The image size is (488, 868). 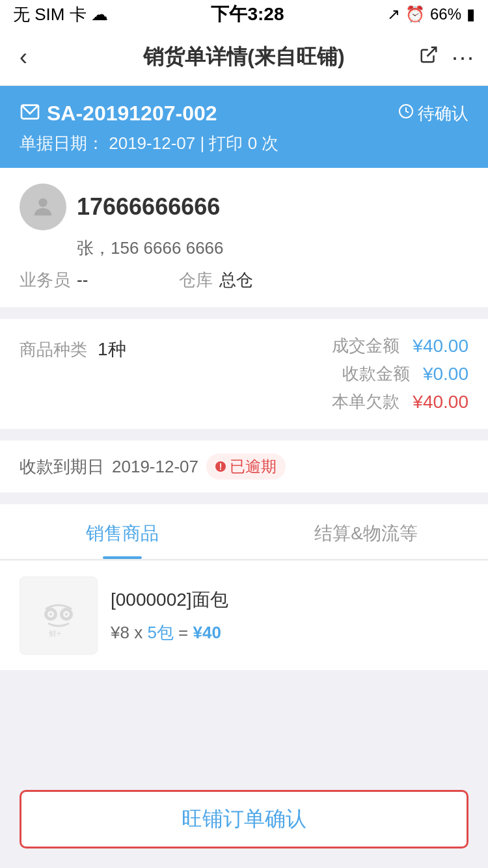 What do you see at coordinates (290, 600) in the screenshot?
I see `product-name: [0000002]面包` at bounding box center [290, 600].